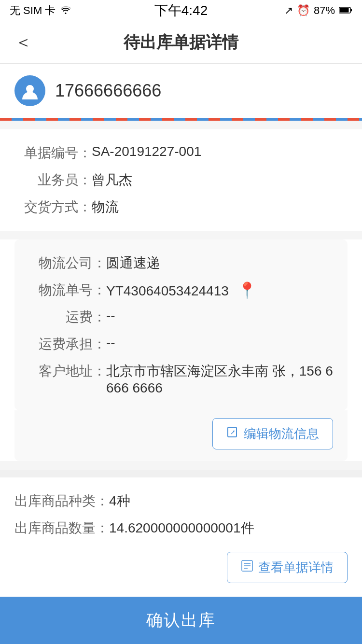 Image resolution: width=362 pixels, height=644 pixels. What do you see at coordinates (108, 91) in the screenshot?
I see `customer-phone: 17666666666` at bounding box center [108, 91].